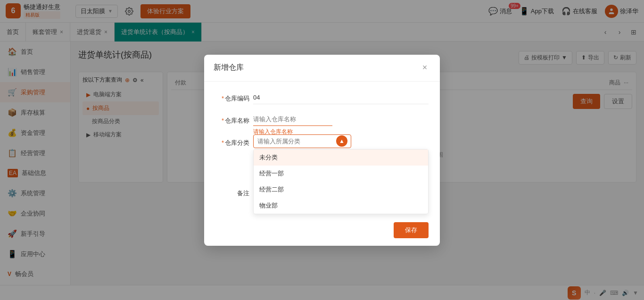 This screenshot has width=644, height=300. I want to click on dropdown-item-dept1: 经营一部, so click(341, 174).